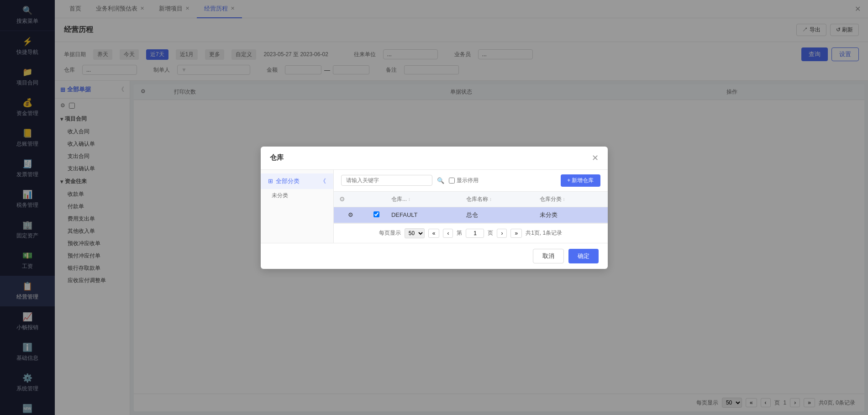 The width and height of the screenshot is (868, 415). I want to click on modal-next-page-button: ›, so click(502, 233).